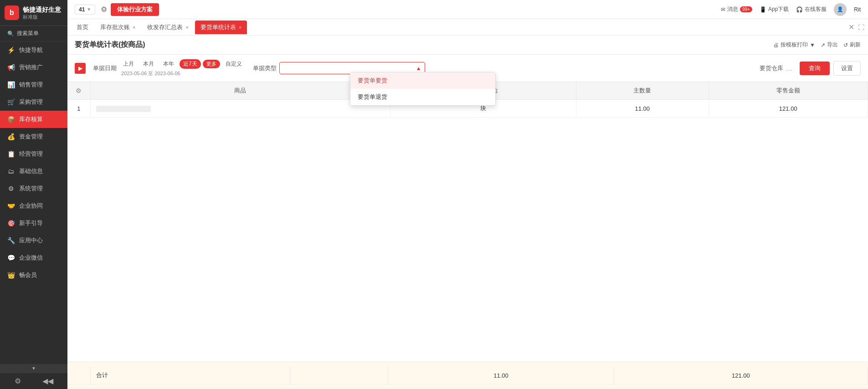 The height and width of the screenshot is (389, 868). Describe the element at coordinates (11, 223) in the screenshot. I see `guide-icon: 🎯` at that location.